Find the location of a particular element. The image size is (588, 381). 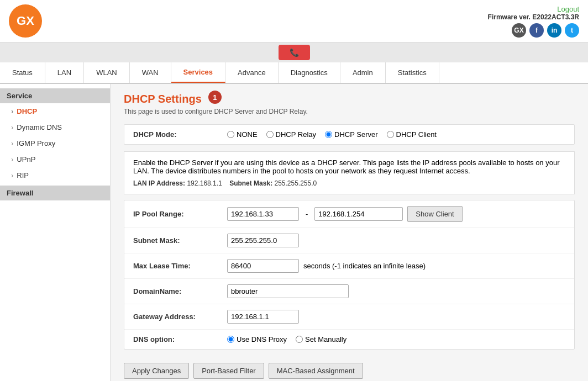

top-bar: GX Logout Firmware ver. E2022ACT3.3R GX … is located at coordinates (294, 21).